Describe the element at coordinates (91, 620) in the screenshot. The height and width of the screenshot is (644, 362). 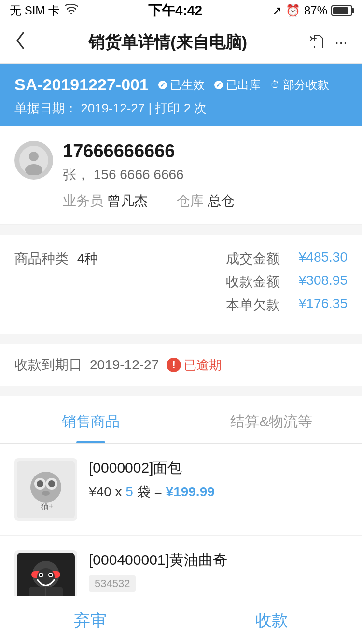
I see `abandon-review-button: 弃审` at that location.